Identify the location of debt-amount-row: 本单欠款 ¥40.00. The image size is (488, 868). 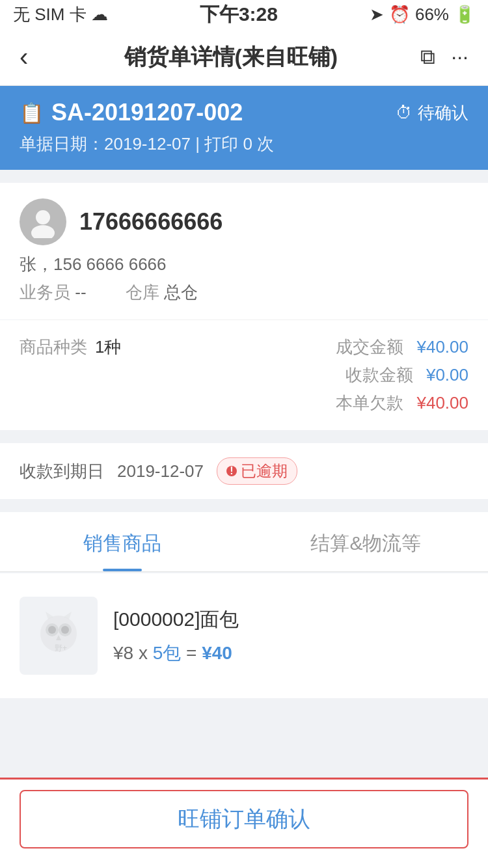
(402, 403).